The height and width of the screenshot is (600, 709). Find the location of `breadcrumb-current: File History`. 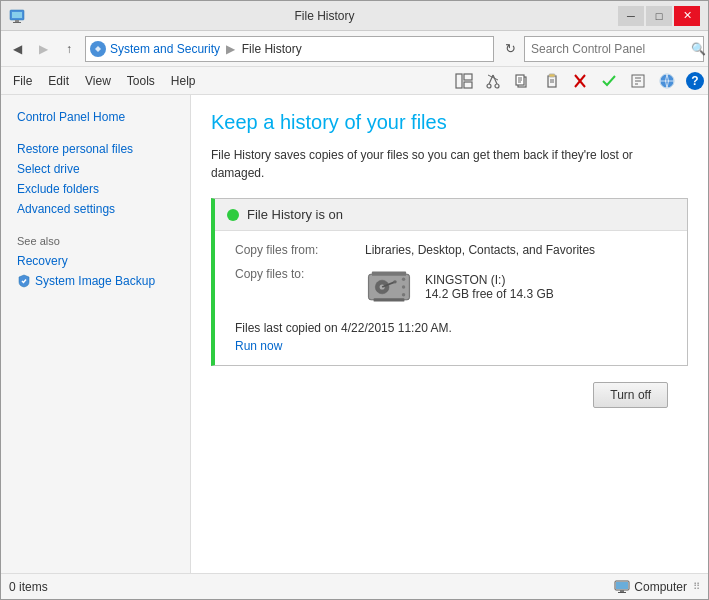

breadcrumb-current: File History is located at coordinates (272, 49).